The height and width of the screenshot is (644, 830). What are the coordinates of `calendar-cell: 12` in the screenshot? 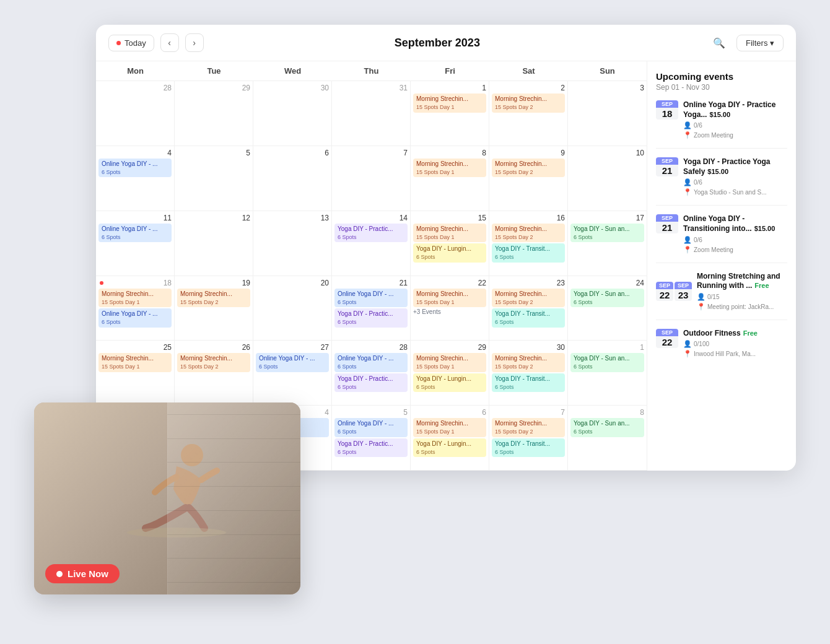 It's located at (214, 244).